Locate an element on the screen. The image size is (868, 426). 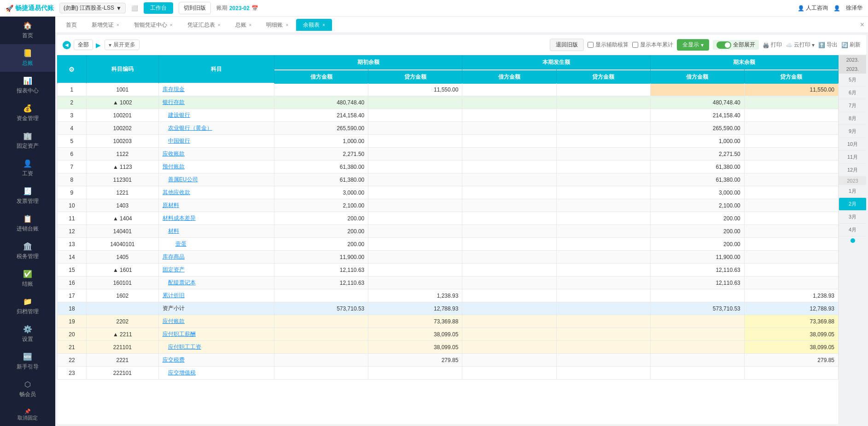
copy-icon: ⬜ is located at coordinates (134, 8).